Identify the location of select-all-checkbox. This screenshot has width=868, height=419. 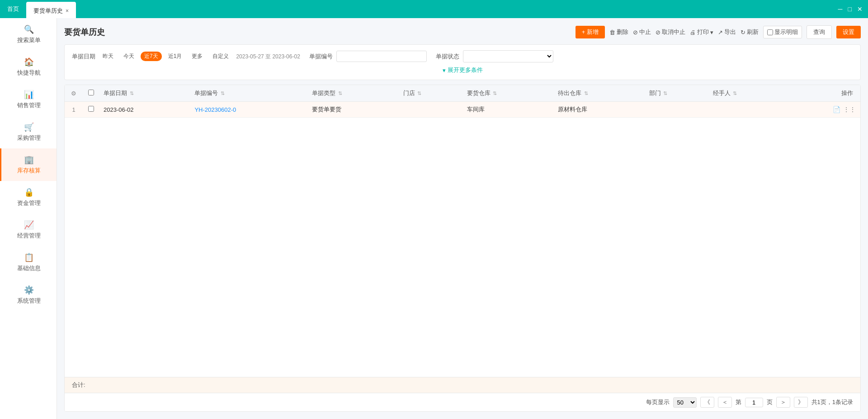
(91, 92).